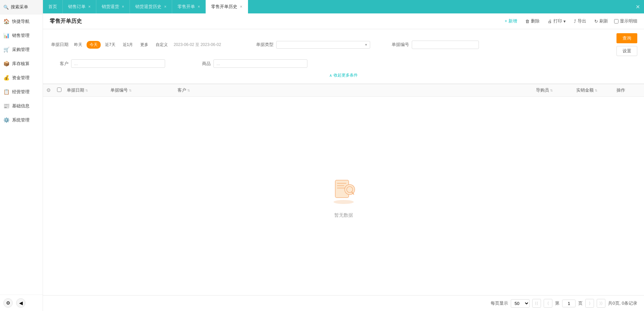 Image resolution: width=644 pixels, height=311 pixels. I want to click on refresh-button: ↻ 刷新, so click(601, 21).